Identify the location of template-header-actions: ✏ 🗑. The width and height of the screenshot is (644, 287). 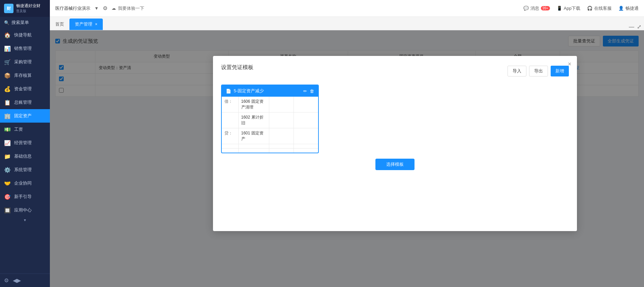
(309, 91).